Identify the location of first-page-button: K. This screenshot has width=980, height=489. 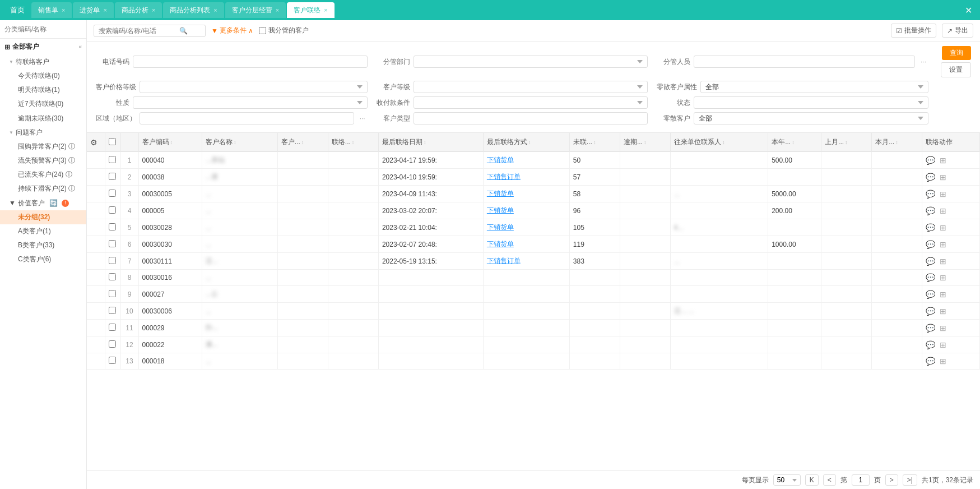
(812, 480).